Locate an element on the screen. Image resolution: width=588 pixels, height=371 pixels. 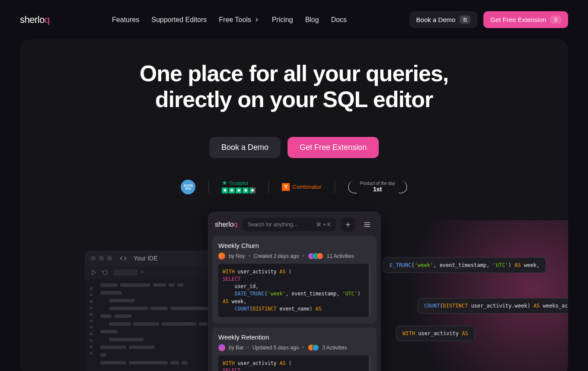
query-title: Weekly Retention is located at coordinates (294, 337).